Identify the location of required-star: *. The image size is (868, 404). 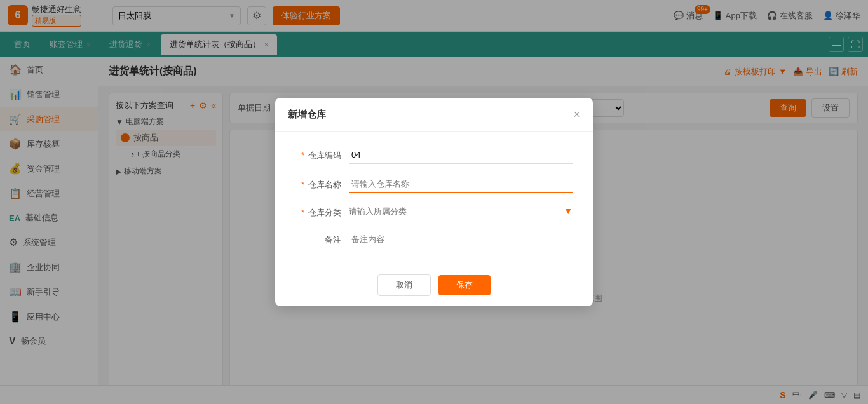
(302, 155).